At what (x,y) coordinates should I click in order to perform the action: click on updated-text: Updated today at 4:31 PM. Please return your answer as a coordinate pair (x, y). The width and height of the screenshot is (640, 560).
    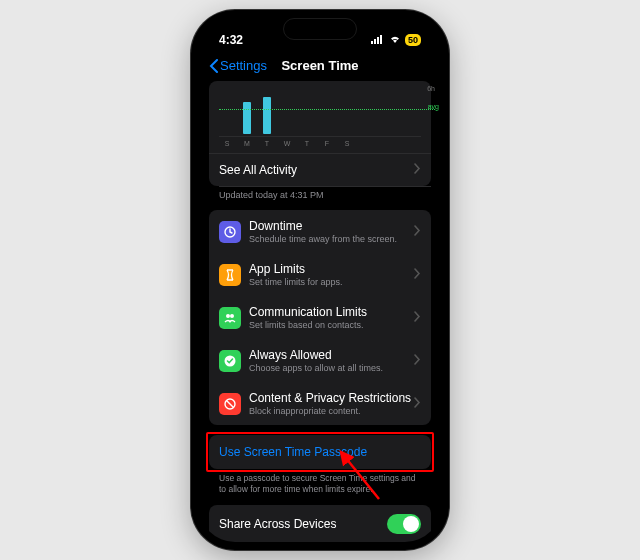
    Looking at the image, I should click on (320, 198).